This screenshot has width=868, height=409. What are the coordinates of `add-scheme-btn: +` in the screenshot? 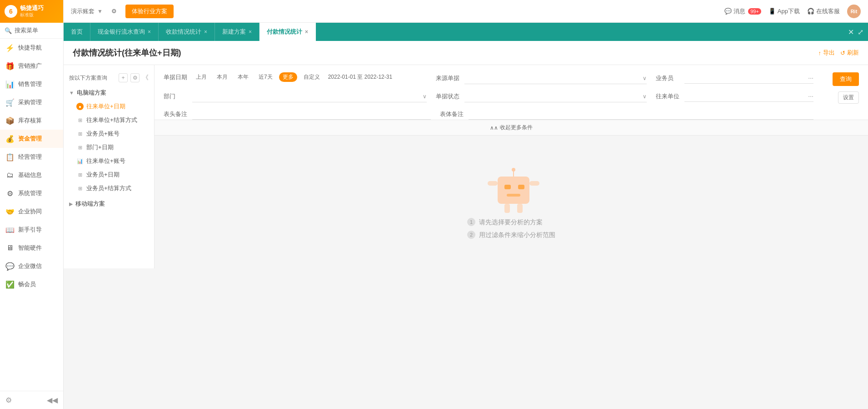 It's located at (123, 78).